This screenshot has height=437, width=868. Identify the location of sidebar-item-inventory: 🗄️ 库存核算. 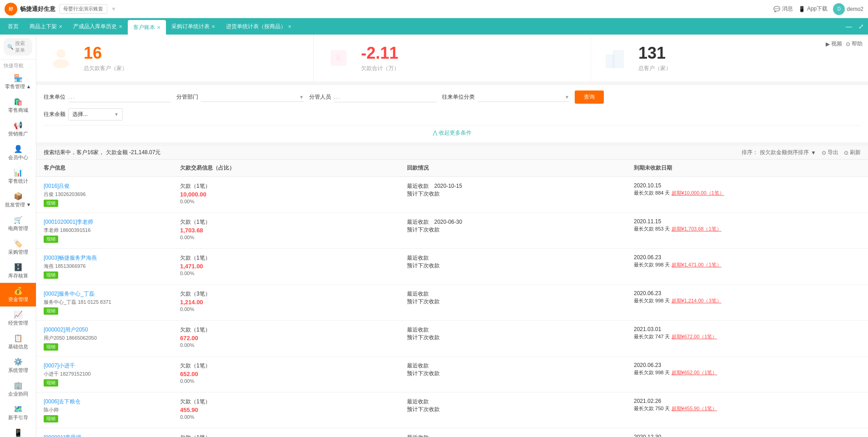
(18, 271).